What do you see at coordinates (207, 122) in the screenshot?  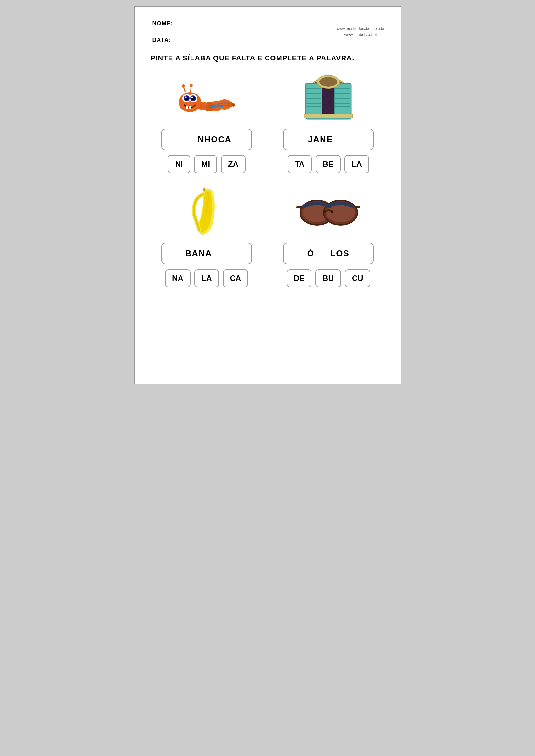 I see `exercise-worm: ___NHOCA NI MI ZA` at bounding box center [207, 122].